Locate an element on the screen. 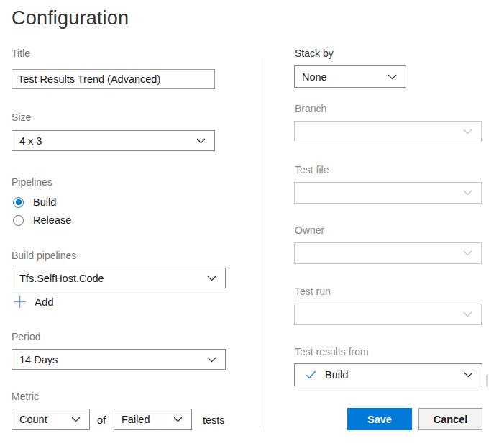  metric-dropdown-value: Count is located at coordinates (30, 419).